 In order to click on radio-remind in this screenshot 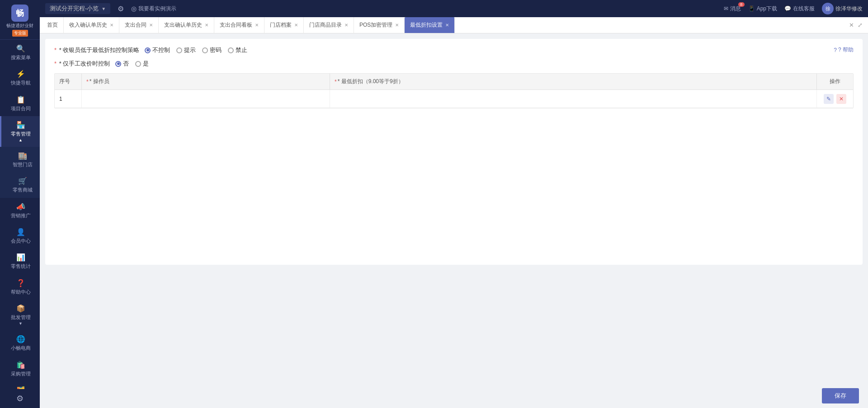, I will do `click(179, 51)`.